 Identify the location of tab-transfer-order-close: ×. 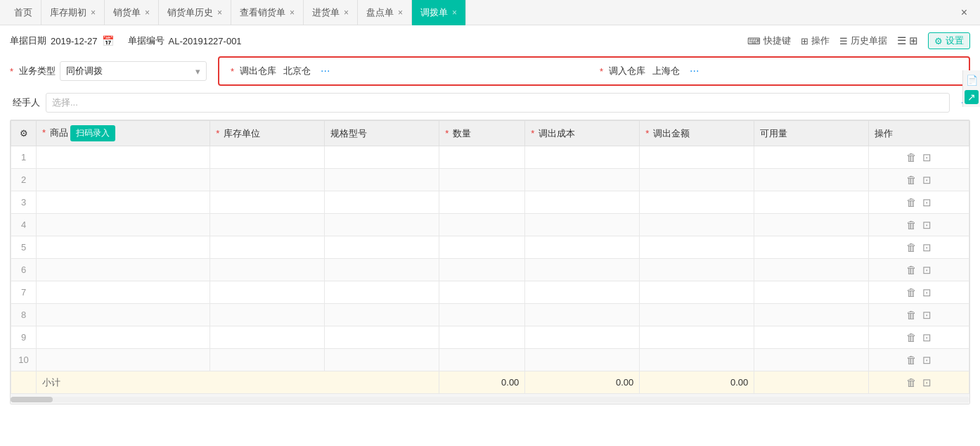
(454, 13).